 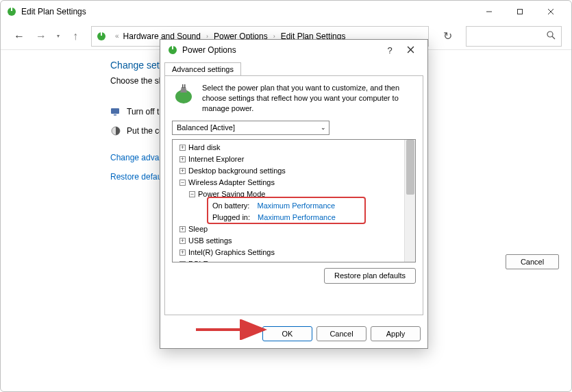 I want to click on restore-plan-defaults-button: Restore plan defaults, so click(x=370, y=275).